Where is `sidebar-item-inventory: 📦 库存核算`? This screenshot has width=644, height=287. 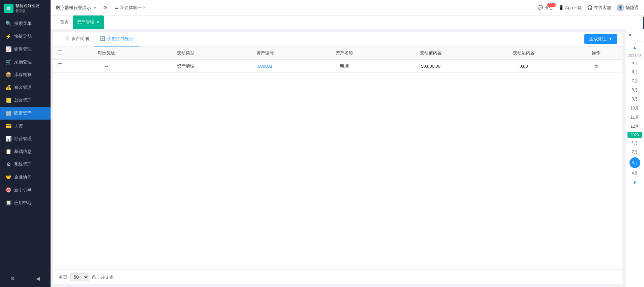 sidebar-item-inventory: 📦 库存核算 is located at coordinates (25, 75).